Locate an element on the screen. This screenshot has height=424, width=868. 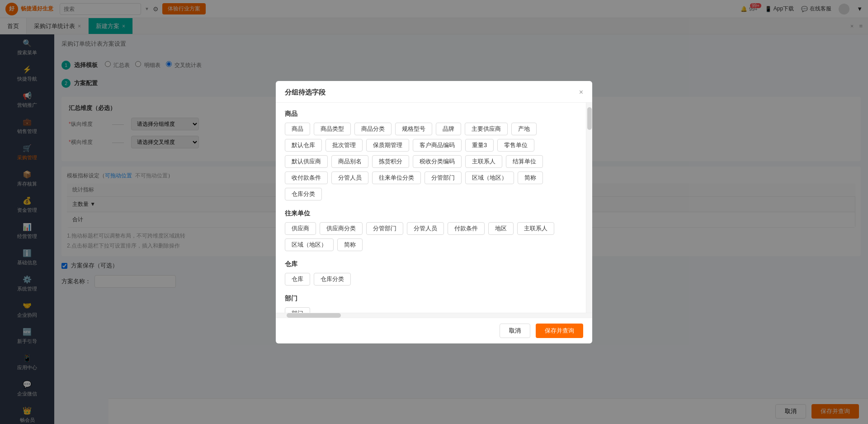
field-tag-0-12: 零售单位 is located at coordinates (516, 145).